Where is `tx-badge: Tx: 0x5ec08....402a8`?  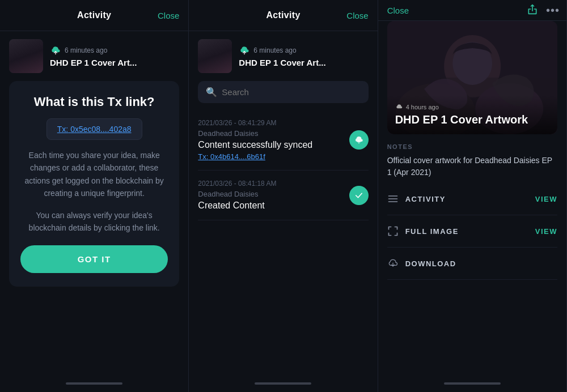
tx-badge: Tx: 0x5ec08....402a8 is located at coordinates (94, 129).